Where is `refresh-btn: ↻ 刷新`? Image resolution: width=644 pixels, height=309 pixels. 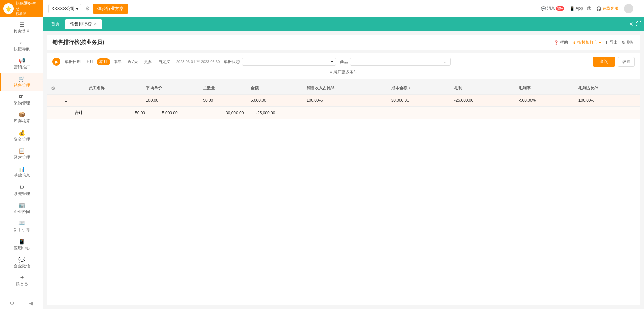 refresh-btn: ↻ 刷新 is located at coordinates (628, 42).